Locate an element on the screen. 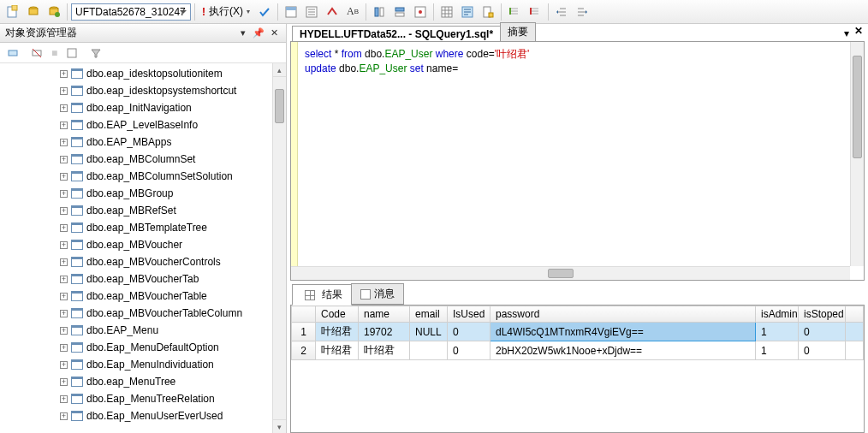 This screenshot has width=868, height=433. panel-dropdown-icon: ▾ is located at coordinates (243, 33).